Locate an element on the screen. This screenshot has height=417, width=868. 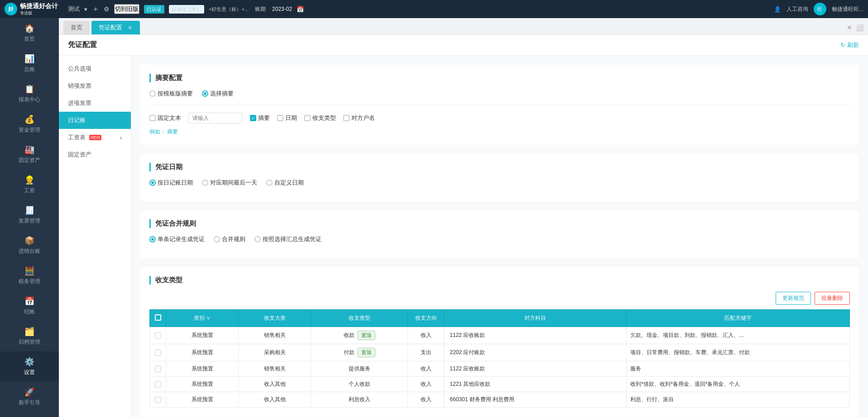
radio-custom-date: 自定义日期 is located at coordinates (285, 183).